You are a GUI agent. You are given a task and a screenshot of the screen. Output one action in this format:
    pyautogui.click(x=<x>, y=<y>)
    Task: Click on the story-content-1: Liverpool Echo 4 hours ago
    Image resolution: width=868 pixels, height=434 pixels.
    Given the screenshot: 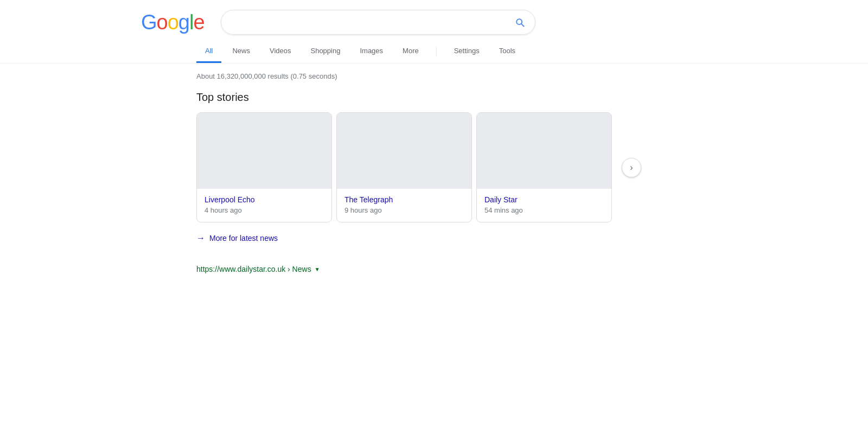 What is the action you would take?
    pyautogui.click(x=264, y=205)
    